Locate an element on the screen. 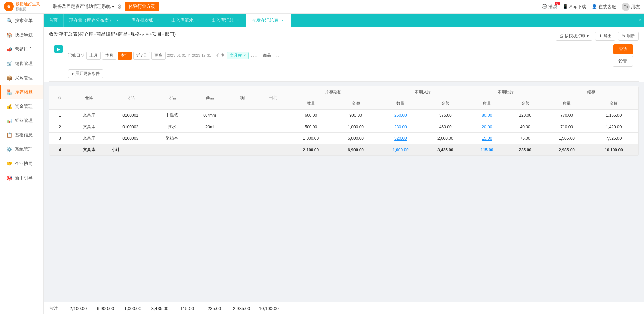 The image size is (644, 314). filter-row-2: ▾ 展开更多条件 is located at coordinates (350, 73).